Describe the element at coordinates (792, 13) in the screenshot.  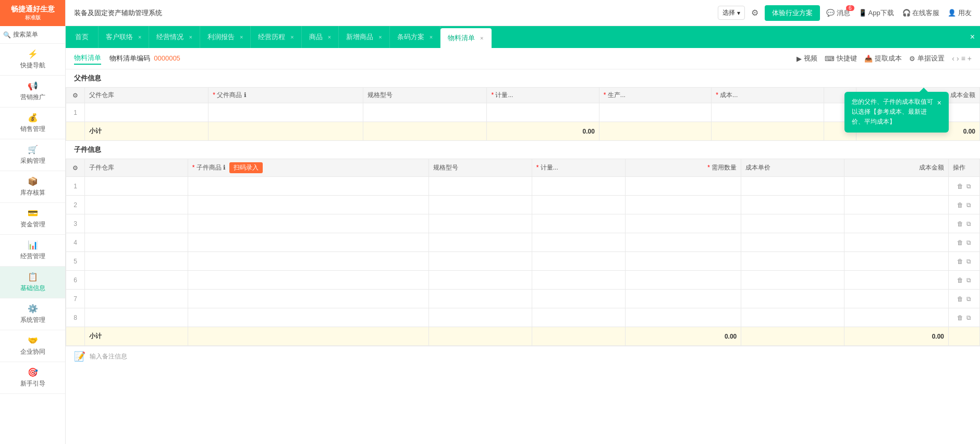
I see `experience-btn: 体验行业方案` at that location.